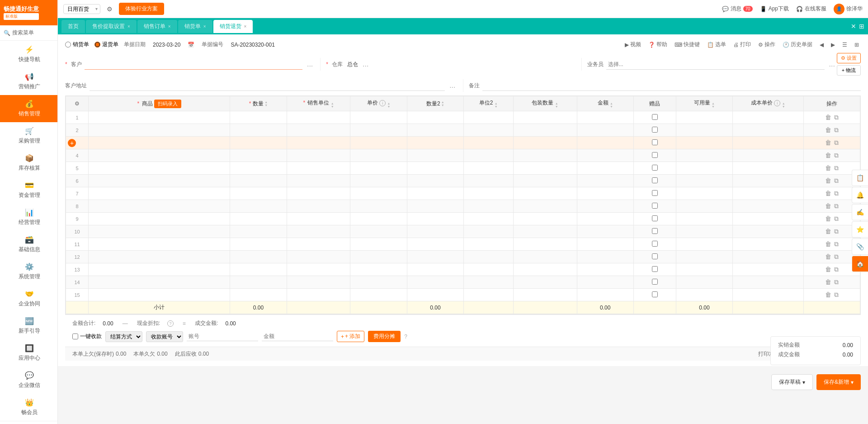 The width and height of the screenshot is (868, 424). I want to click on amount-input, so click(297, 337).